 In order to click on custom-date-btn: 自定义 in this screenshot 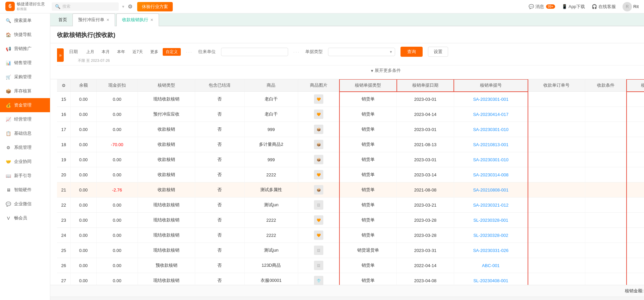, I will do `click(172, 52)`.